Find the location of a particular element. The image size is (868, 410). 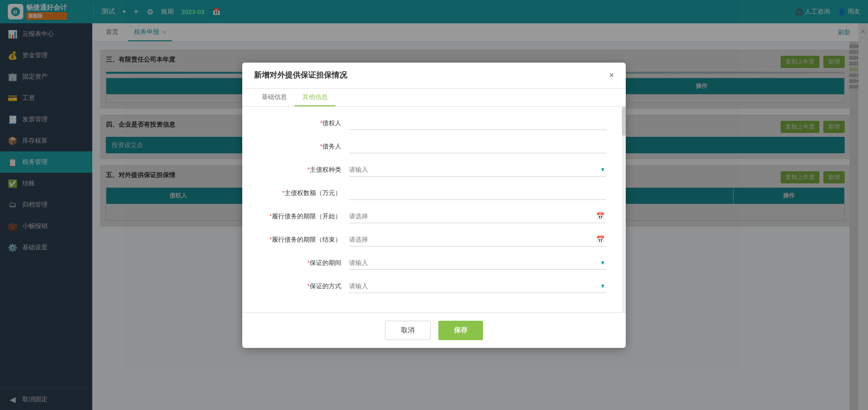

modal-close-button: × is located at coordinates (612, 76).